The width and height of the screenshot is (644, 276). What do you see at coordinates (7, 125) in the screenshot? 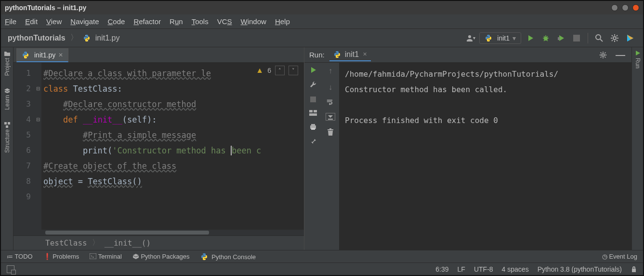
I see `structure-icon` at bounding box center [7, 125].